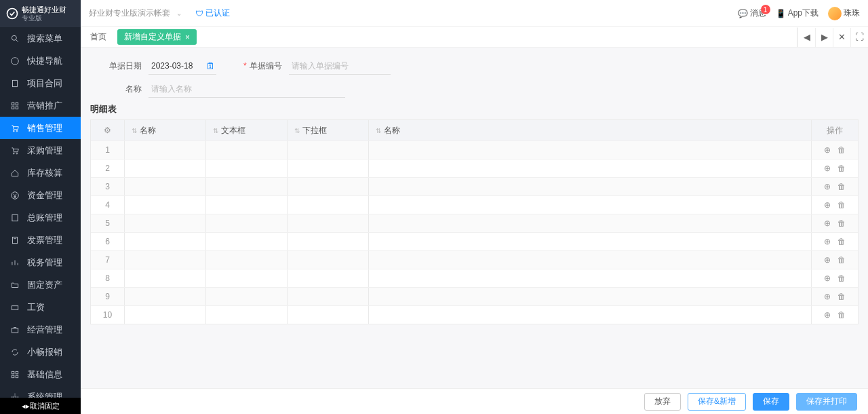 This screenshot has height=414, width=868. Describe the element at coordinates (328, 130) in the screenshot. I see `col-drop: ⇅下拉框` at that location.